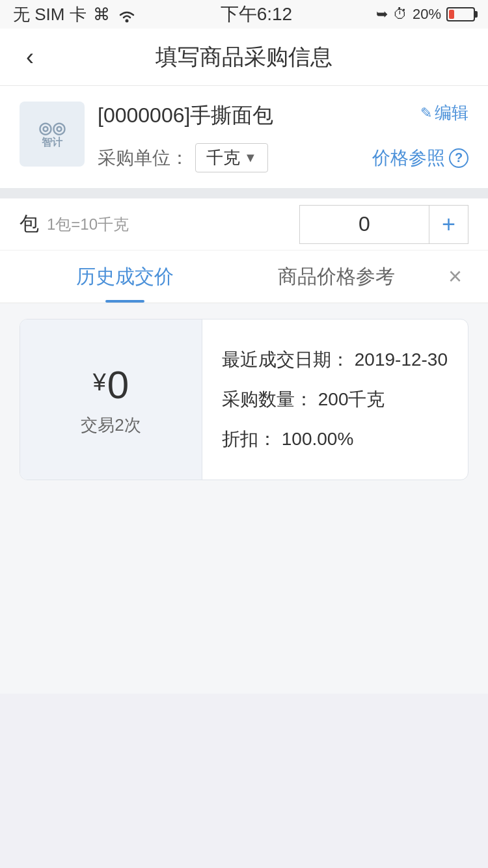 The width and height of the screenshot is (488, 868). Describe the element at coordinates (455, 277) in the screenshot. I see `tab-close-button: ×` at that location.